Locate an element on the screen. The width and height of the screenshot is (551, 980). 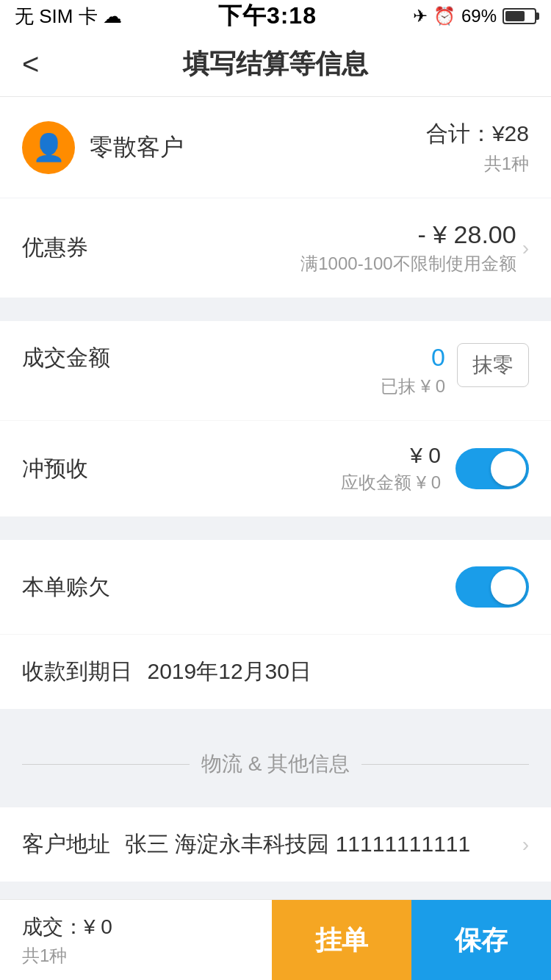
save-button: 保存 is located at coordinates (481, 940).